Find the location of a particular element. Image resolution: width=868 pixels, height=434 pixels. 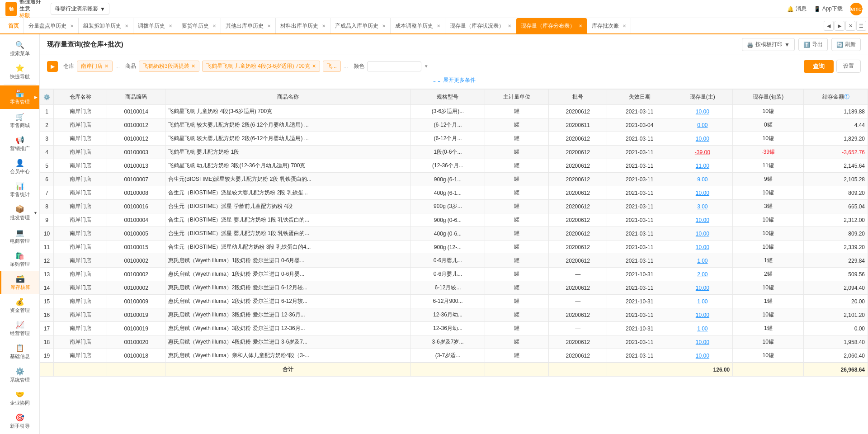

sidebar-item-retail-shop: 🛒 零售商城 is located at coordinates (20, 120).